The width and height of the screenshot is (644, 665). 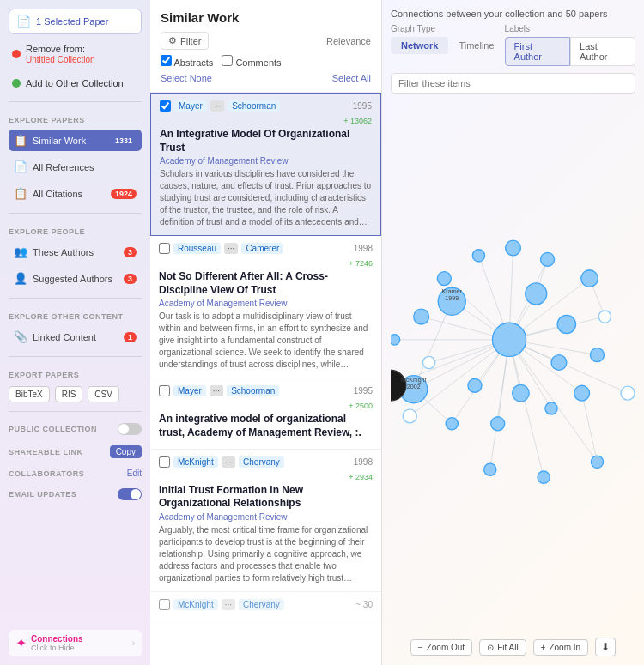 What do you see at coordinates (476, 45) in the screenshot?
I see `tab-timeline: Timeline` at bounding box center [476, 45].